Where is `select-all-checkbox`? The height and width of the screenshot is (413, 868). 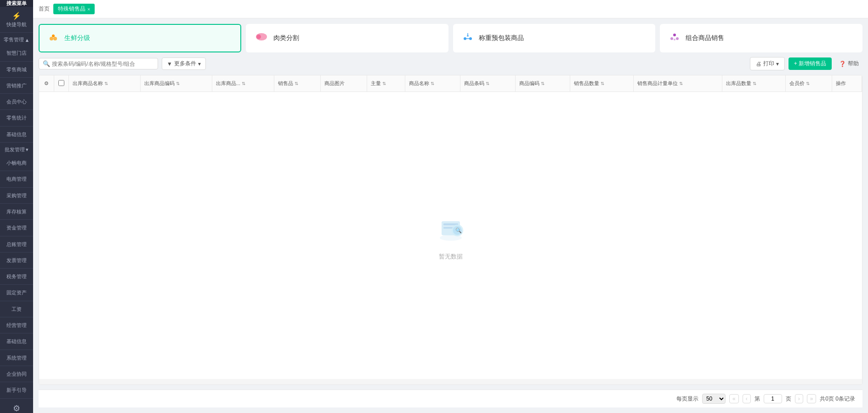 select-all-checkbox is located at coordinates (62, 83).